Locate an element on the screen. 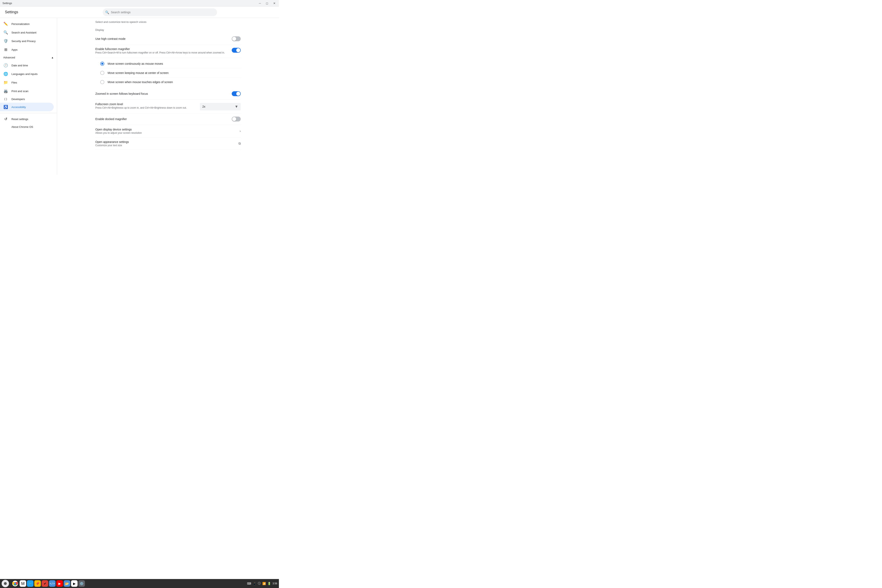 The image size is (882, 588). close-button: ✕ is located at coordinates (274, 3).